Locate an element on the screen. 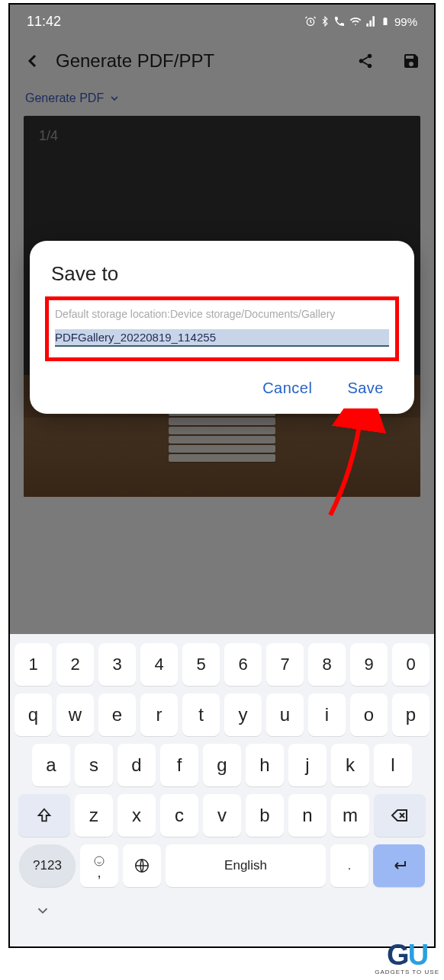  key-u: u is located at coordinates (285, 715).